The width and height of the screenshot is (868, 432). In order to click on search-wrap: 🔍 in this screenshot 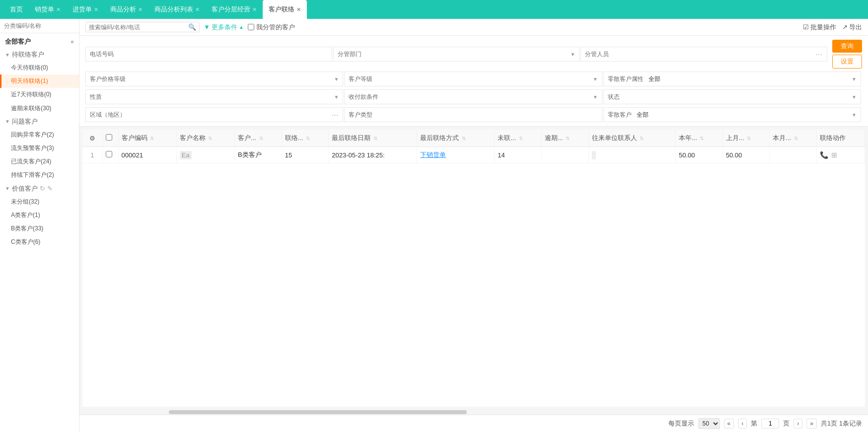, I will do `click(143, 27)`.